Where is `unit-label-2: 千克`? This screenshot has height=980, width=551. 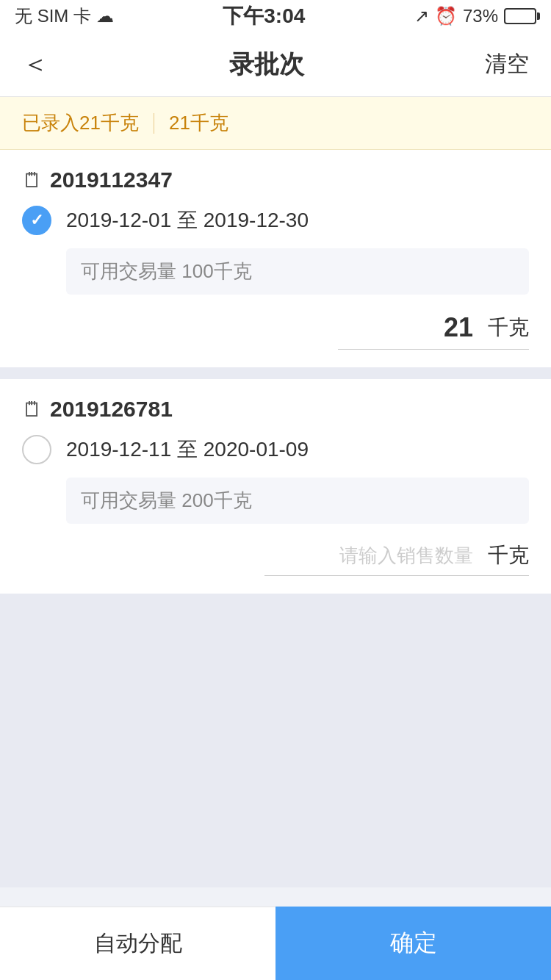
unit-label-2: 千克 is located at coordinates (508, 555).